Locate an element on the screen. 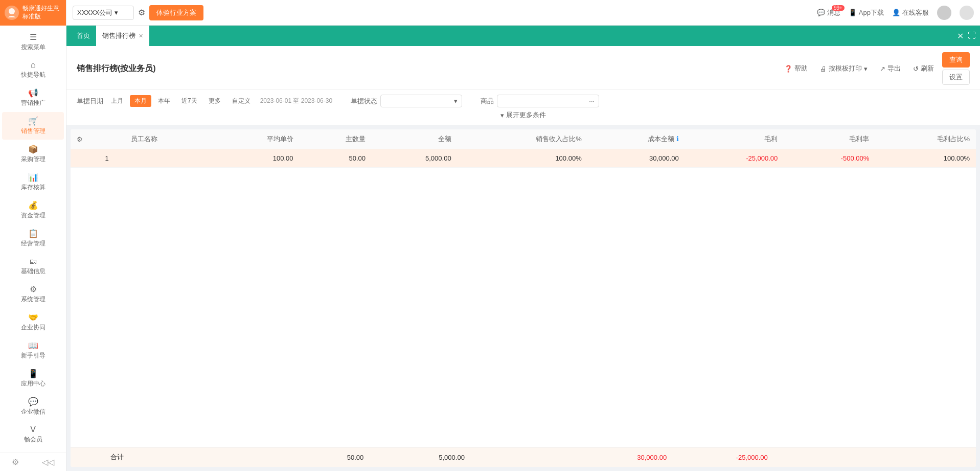 The height and width of the screenshot is (471, 980). td-amount: 5,000.00 is located at coordinates (415, 159).